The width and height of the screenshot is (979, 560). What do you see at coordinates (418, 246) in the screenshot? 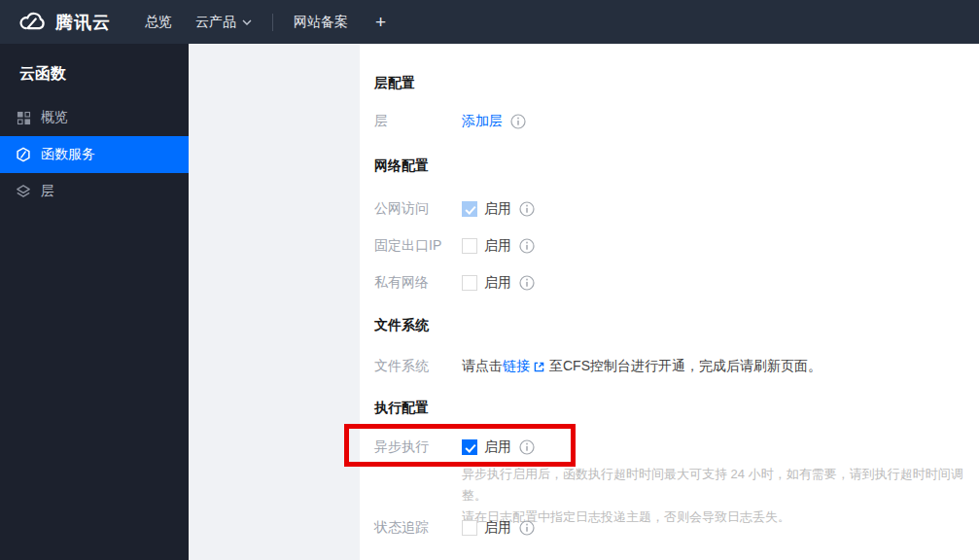
I see `field-label-fixed-outbound-ip: 固定出口IP` at bounding box center [418, 246].